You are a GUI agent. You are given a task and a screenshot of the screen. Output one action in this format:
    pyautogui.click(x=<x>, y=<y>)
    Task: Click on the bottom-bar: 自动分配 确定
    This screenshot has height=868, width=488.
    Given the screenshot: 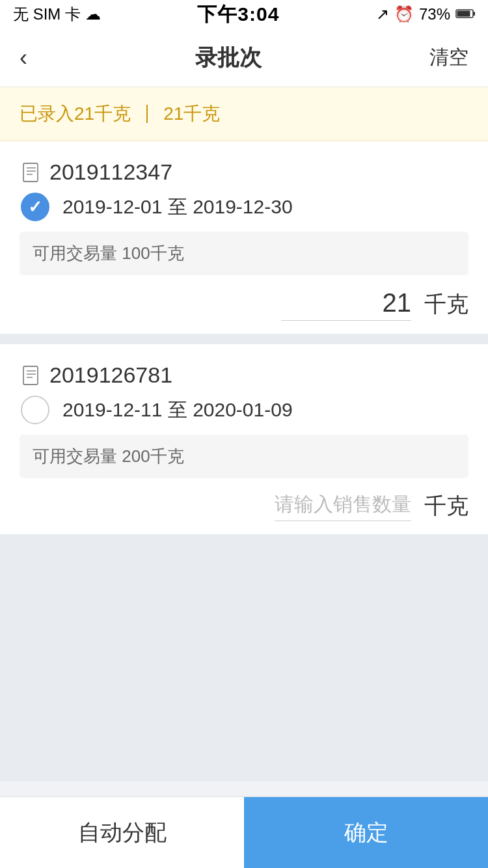 What is the action you would take?
    pyautogui.click(x=244, y=832)
    